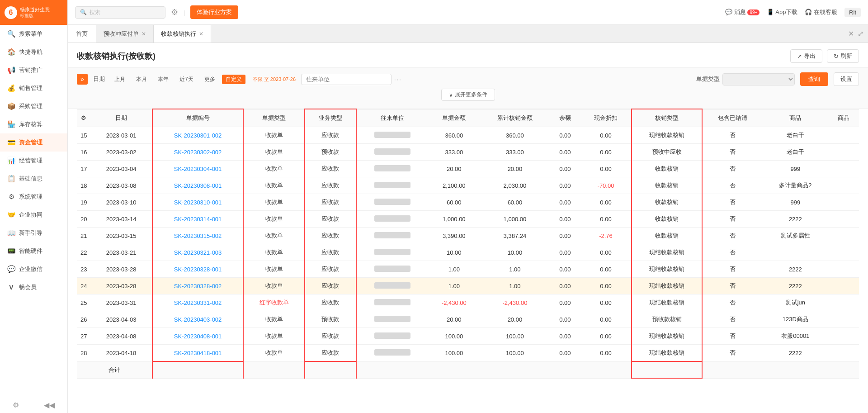 The height and width of the screenshot is (413, 868). What do you see at coordinates (759, 80) in the screenshot?
I see `bill-type-select` at bounding box center [759, 80].